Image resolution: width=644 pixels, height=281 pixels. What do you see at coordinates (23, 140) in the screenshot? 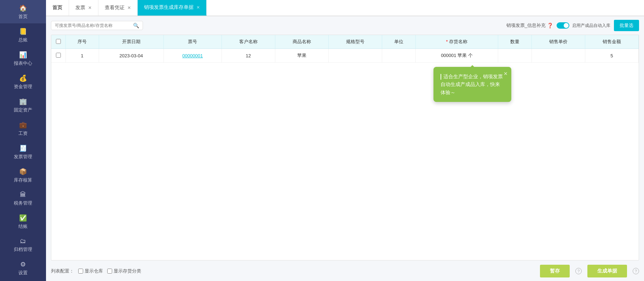
I see `sidebar: 🏠 首页 📒 总账 📊 报表中心 💰 资金管理 🏢 固定资产 💼 工资 🧾 发票…` at bounding box center [23, 140].